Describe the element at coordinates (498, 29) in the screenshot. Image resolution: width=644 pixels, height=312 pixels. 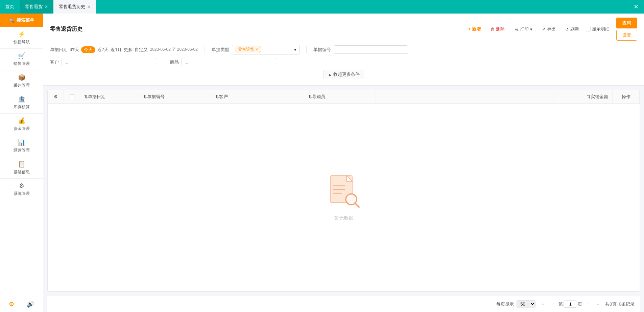
I see `delete-button: 🗑 删除` at that location.